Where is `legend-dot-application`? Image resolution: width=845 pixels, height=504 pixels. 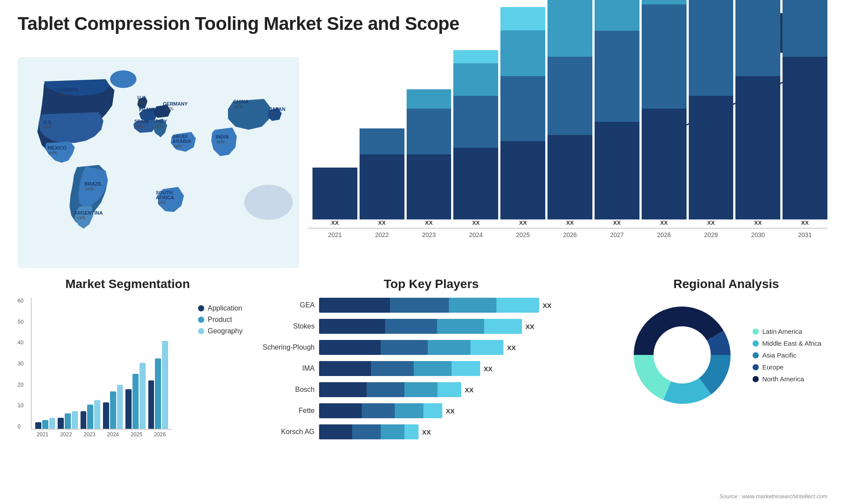
legend-dot-application is located at coordinates (201, 308).